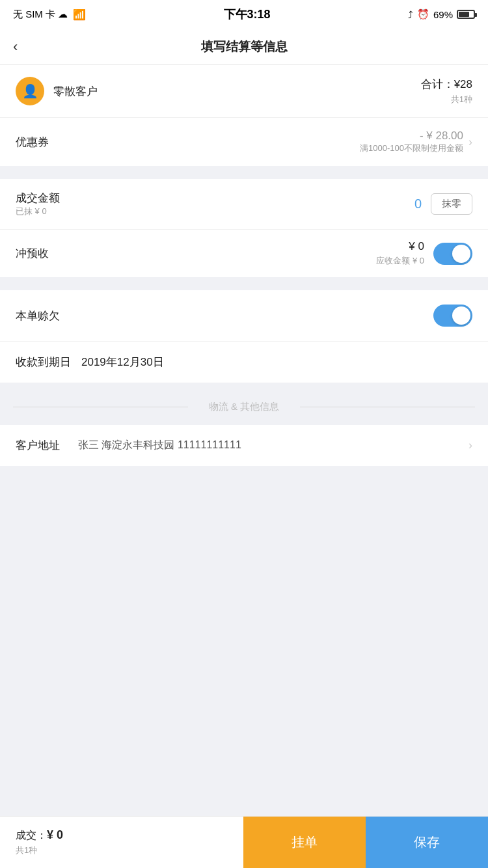 The height and width of the screenshot is (868, 488). Describe the element at coordinates (79, 14) in the screenshot. I see `wifi-icon: 📶` at that location.